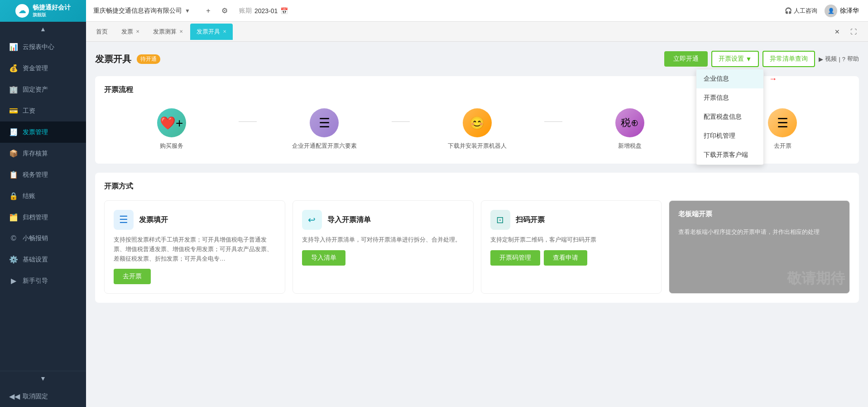 Image resolution: width=868 pixels, height=407 pixels. What do you see at coordinates (14, 111) in the screenshot?
I see `salary-icon: 💳` at bounding box center [14, 111].